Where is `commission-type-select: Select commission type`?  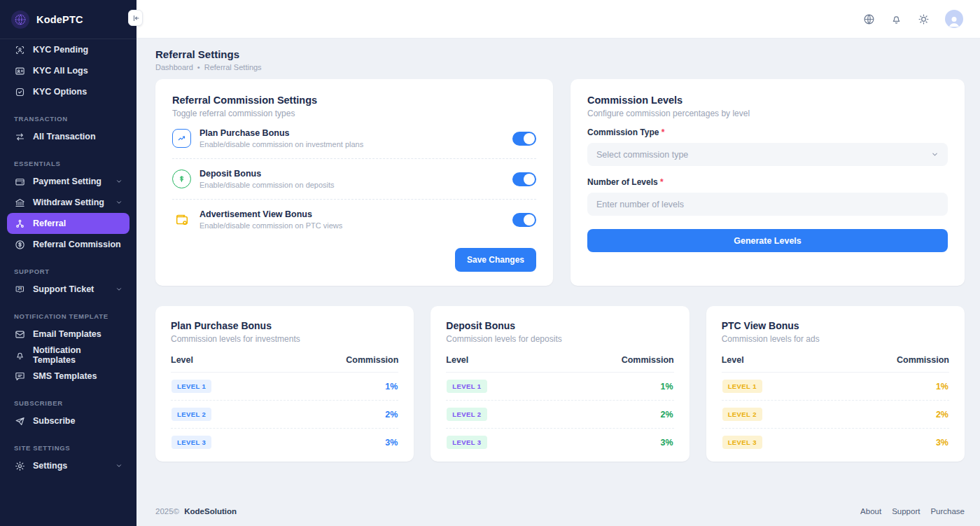 commission-type-select: Select commission type is located at coordinates (767, 154).